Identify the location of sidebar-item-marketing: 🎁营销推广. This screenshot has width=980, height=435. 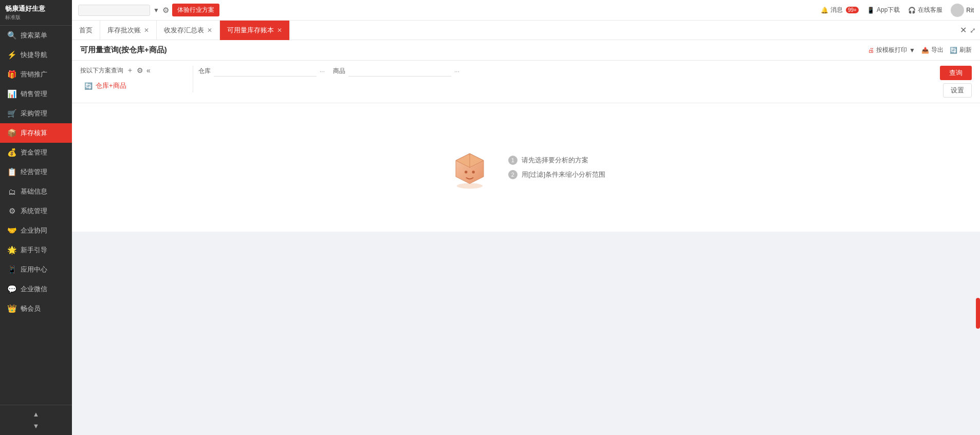
(36, 74).